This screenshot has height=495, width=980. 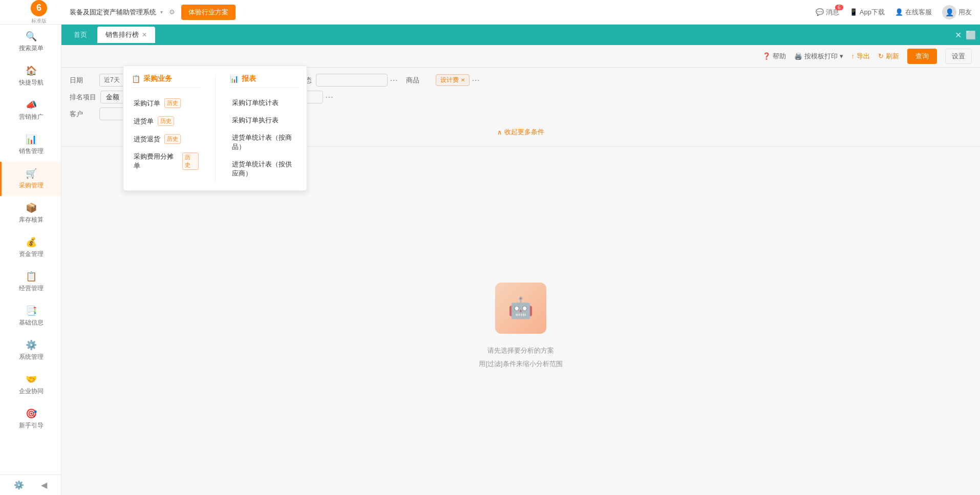 I want to click on logo-icon: 6, so click(x=39, y=8).